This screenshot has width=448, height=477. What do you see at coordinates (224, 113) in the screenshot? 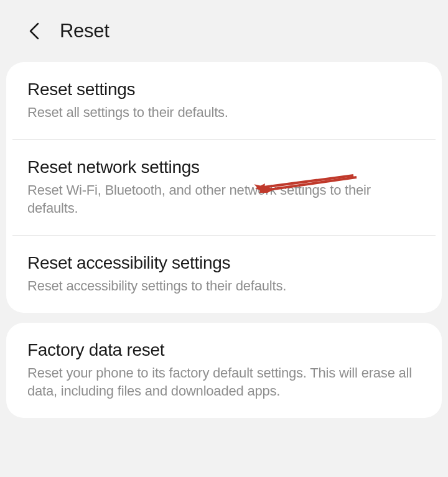
I see `item-desc: Reset all settings to their defaults.` at bounding box center [224, 113].